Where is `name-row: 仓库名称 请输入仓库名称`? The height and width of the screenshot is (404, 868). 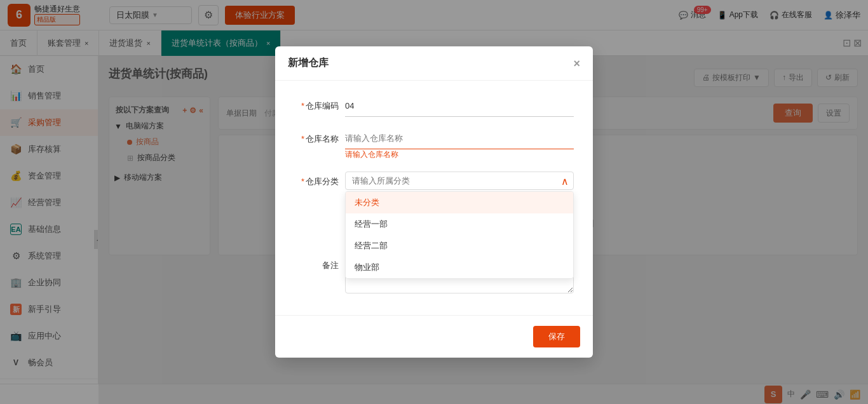
name-row: 仓库名称 请输入仓库名称 is located at coordinates (434, 144).